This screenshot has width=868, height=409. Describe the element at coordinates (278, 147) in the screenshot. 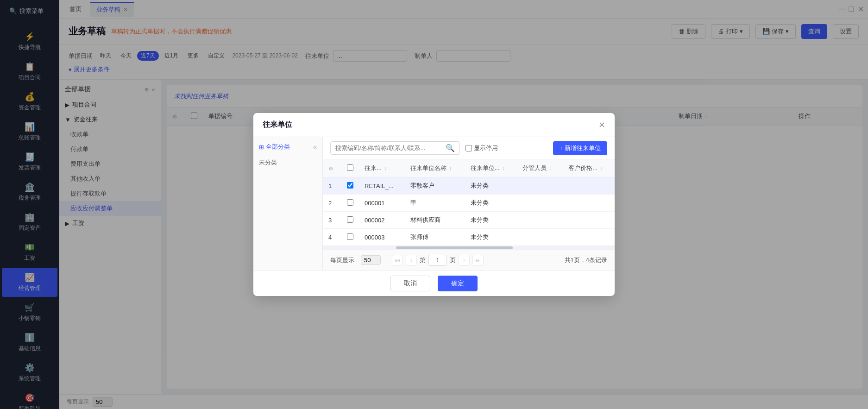

I see `dialog-category-title: 全部分类` at that location.